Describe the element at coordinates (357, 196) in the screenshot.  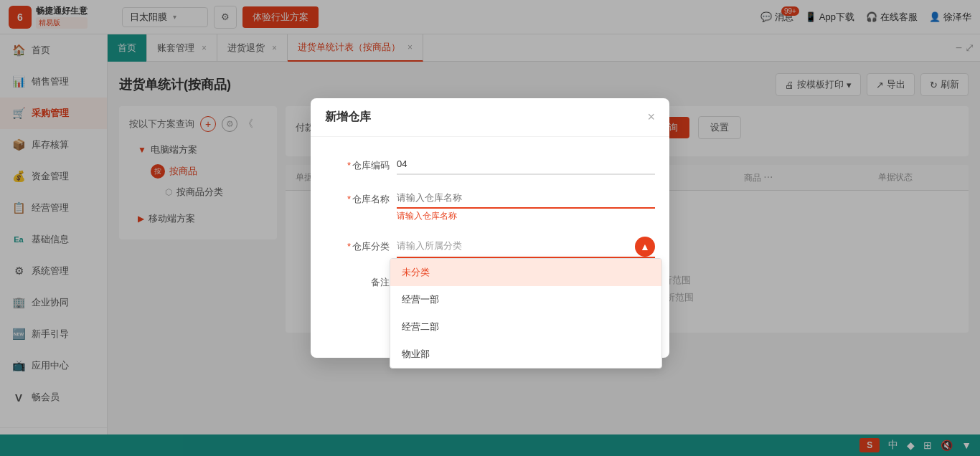
I see `name-label: *仓库名称` at that location.